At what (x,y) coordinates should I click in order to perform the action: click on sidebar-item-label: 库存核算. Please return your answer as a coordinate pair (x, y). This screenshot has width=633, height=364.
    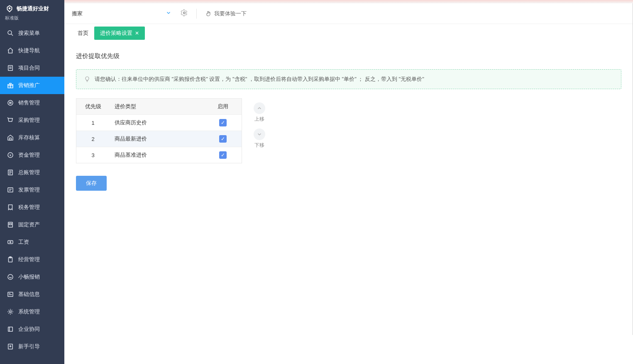
    Looking at the image, I should click on (29, 138).